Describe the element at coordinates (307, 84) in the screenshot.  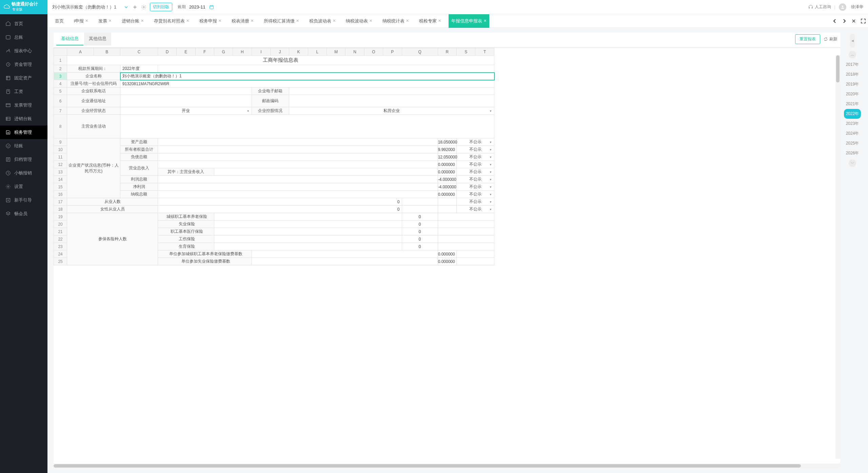
I see `cell: 91320811MA7NGR2W6R` at that location.